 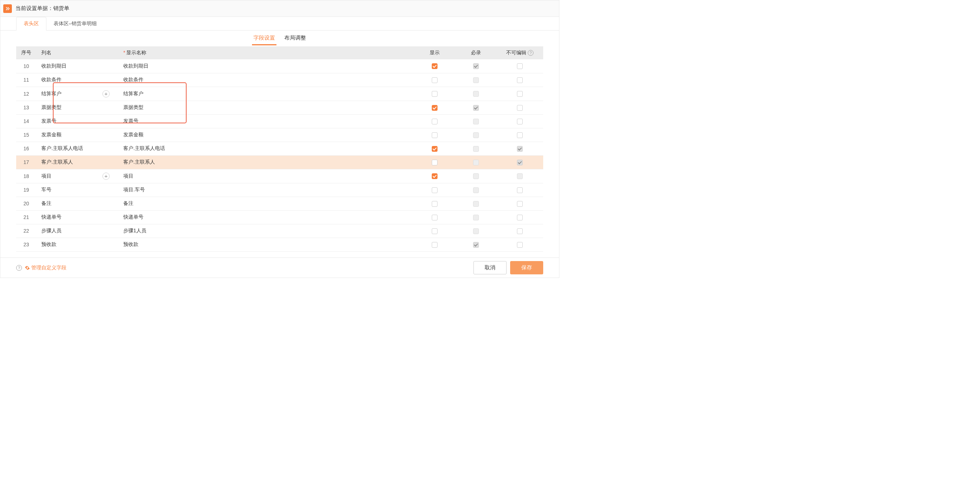 What do you see at coordinates (46, 268) in the screenshot?
I see `manage-custom-fields-link: 管理自定义字段` at bounding box center [46, 268].